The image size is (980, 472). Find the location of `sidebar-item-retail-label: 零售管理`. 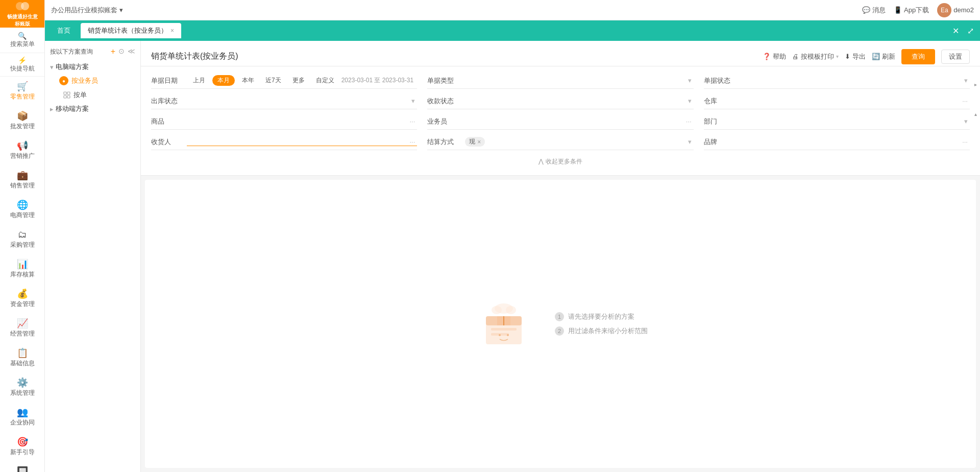

sidebar-item-retail-label: 零售管理 is located at coordinates (22, 97).